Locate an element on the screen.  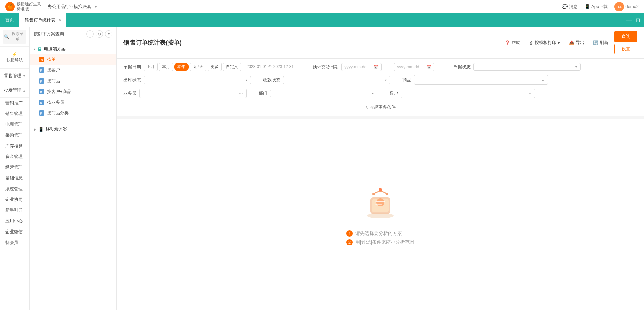
expected-date-end-input: yyyy-mm-dd 📅 is located at coordinates (414, 67).